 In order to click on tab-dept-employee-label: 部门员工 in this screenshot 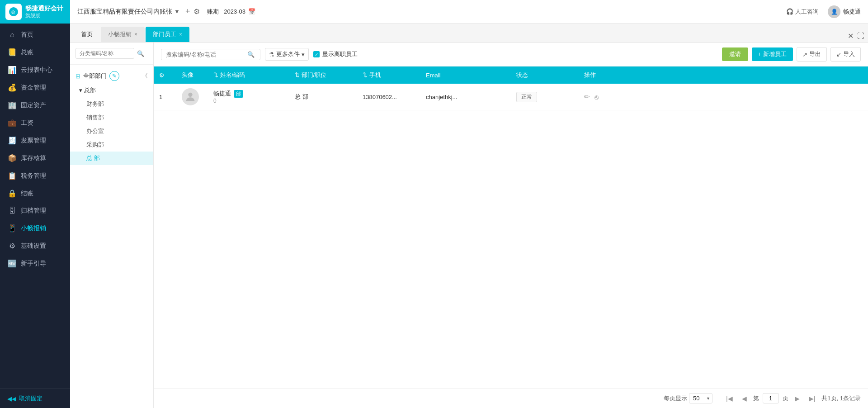, I will do `click(165, 34)`.